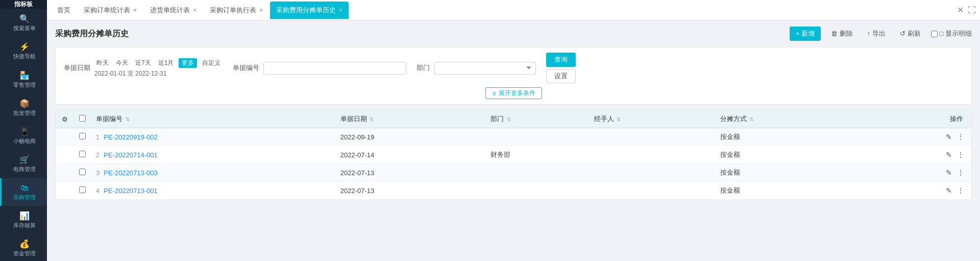 The height and width of the screenshot is (261, 980). Describe the element at coordinates (23, 220) in the screenshot. I see `sidebar-item-inventory: 📊 库存核算` at that location.